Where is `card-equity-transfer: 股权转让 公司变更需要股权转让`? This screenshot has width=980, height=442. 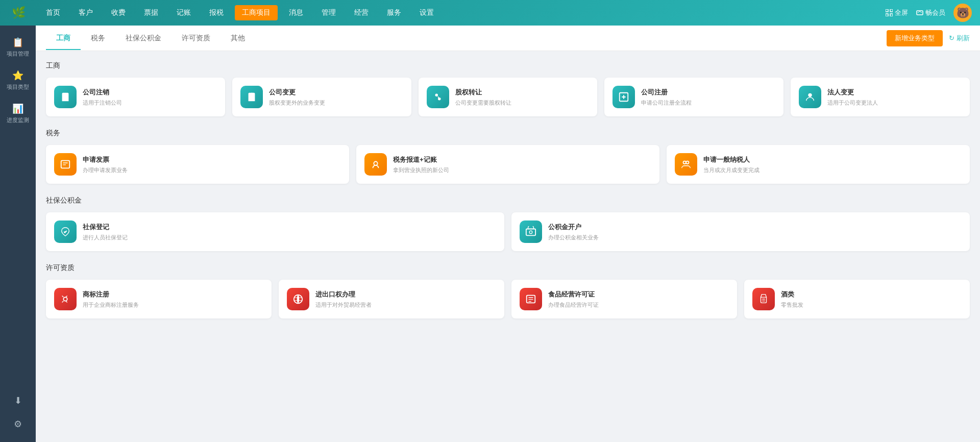 card-equity-transfer: 股权转让 公司变更需要股权转让 is located at coordinates (508, 97).